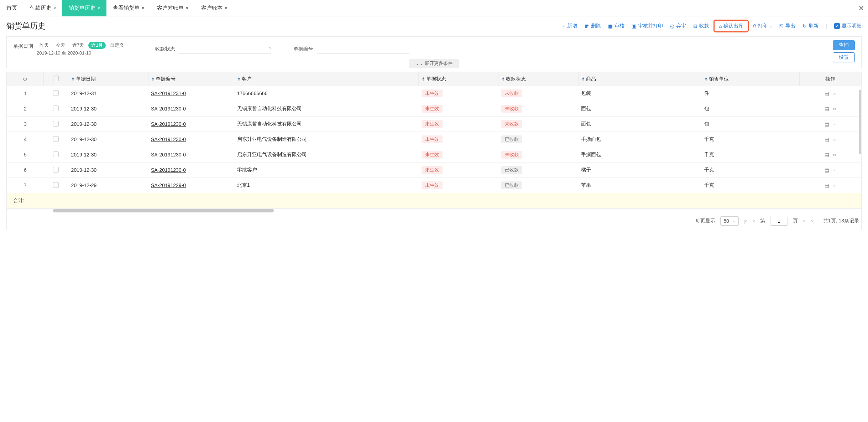 The width and height of the screenshot is (868, 422). I want to click on total-text: 共1页, 13条记录, so click(841, 221).